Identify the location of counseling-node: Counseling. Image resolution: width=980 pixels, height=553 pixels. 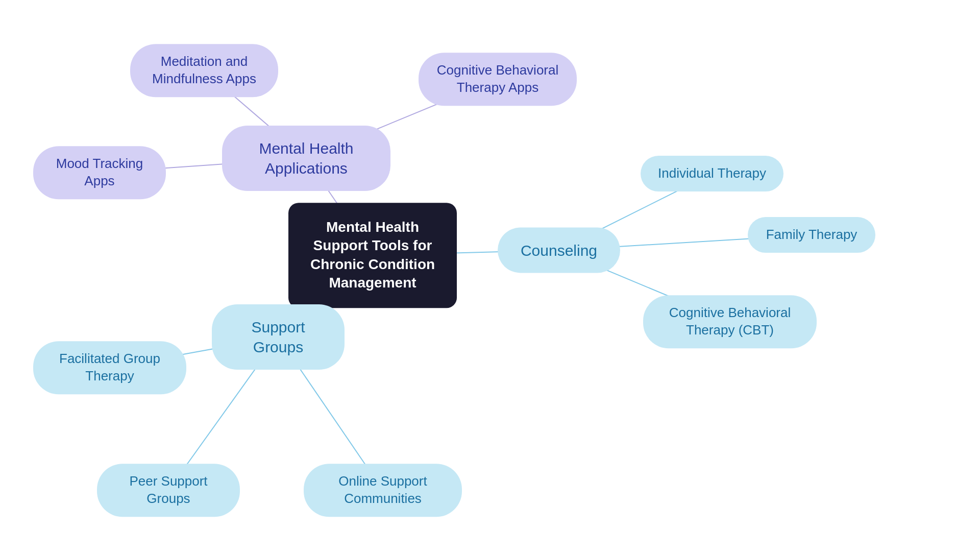
(559, 250).